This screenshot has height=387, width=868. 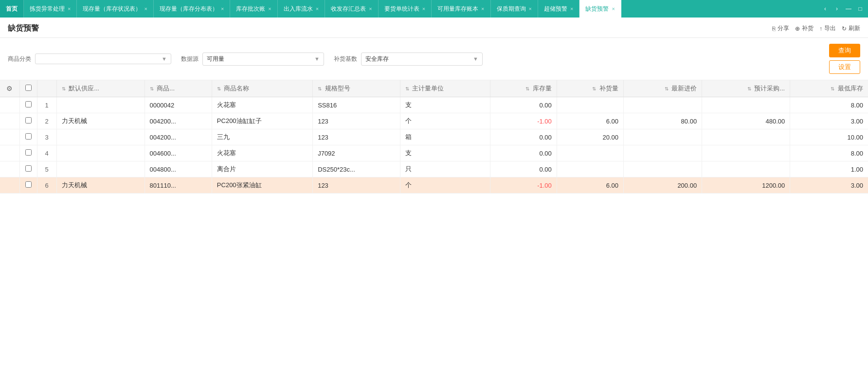 I want to click on col-replenish-qty-header: ⇅ 补货量, so click(x=590, y=88).